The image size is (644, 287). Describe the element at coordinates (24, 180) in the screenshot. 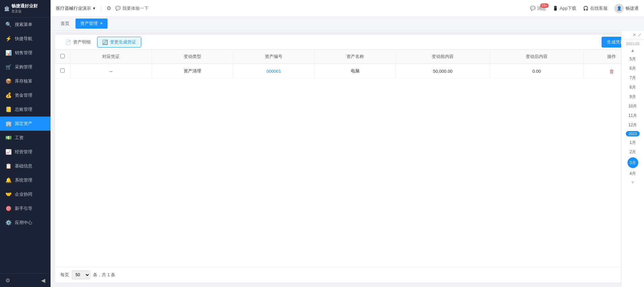

I see `sidebar-label-system: 系统管理` at that location.